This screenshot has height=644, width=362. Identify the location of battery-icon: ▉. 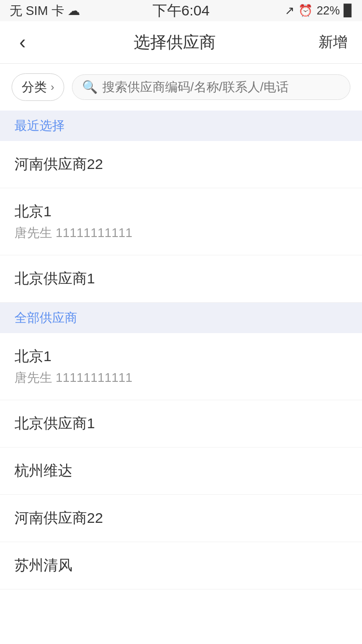
(348, 11).